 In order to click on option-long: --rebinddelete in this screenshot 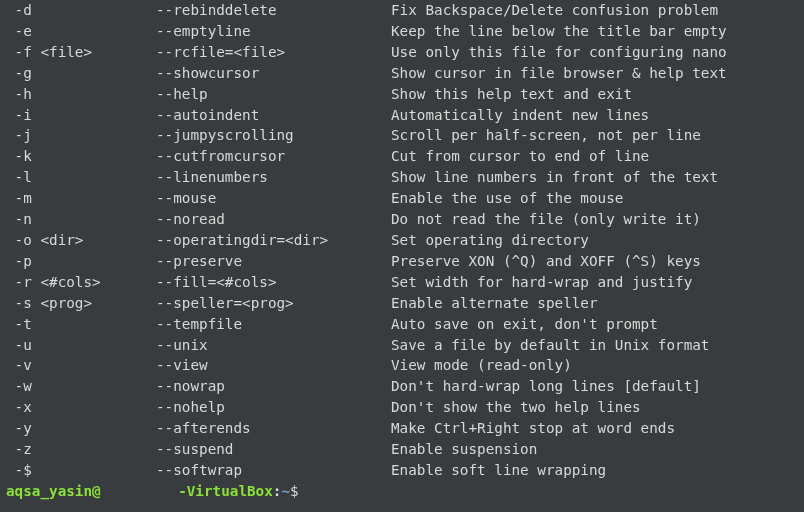, I will do `click(274, 10)`.